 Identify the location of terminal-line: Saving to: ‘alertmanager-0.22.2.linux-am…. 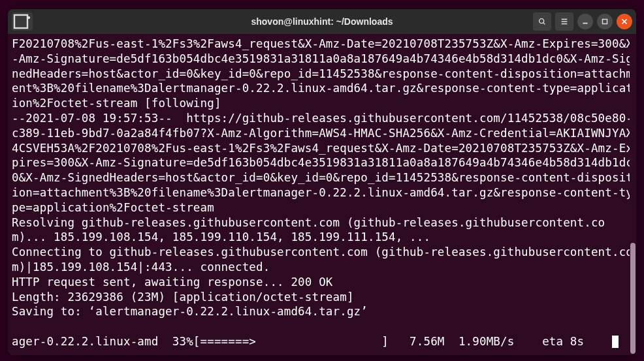
(189, 311).